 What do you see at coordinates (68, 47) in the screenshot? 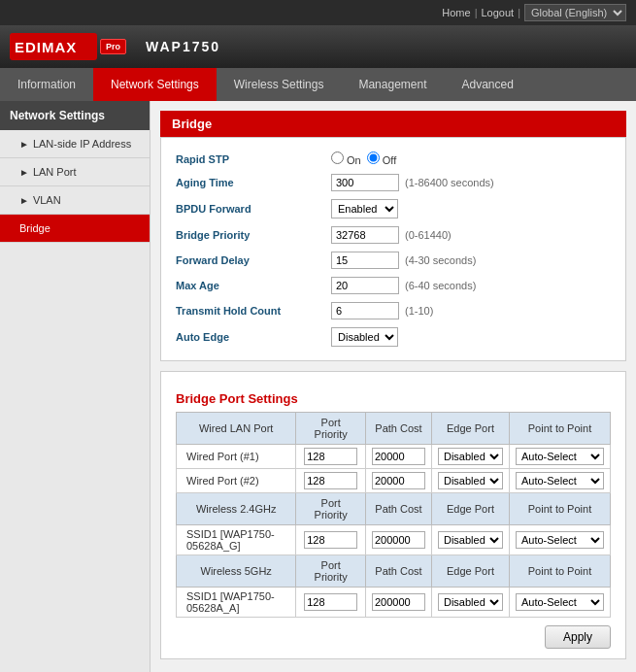
I see `edimax-logo: EDIMAX Pro` at bounding box center [68, 47].